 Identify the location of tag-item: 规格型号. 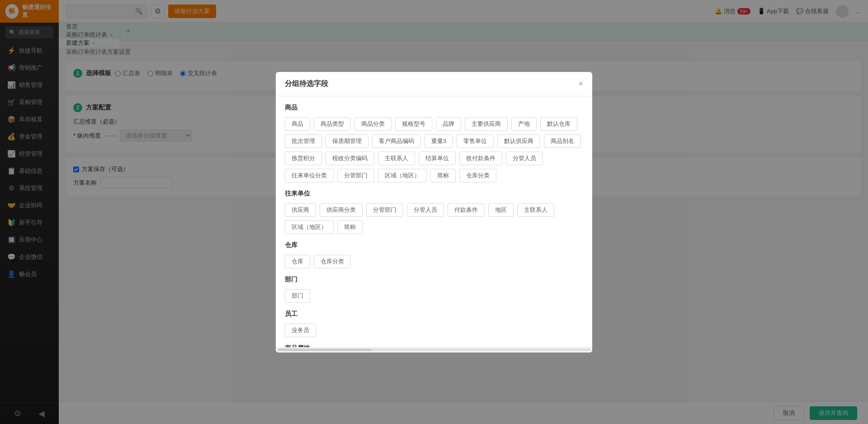
(414, 124).